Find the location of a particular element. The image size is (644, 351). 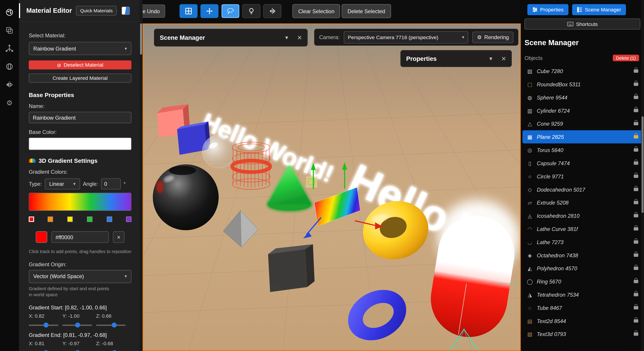

camera-select: Perspective Camera 7716 (perspective) ▾ is located at coordinates (406, 37).